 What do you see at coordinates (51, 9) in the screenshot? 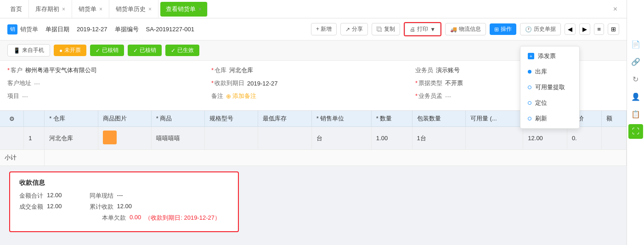
I see `tab-inventory: 库存期初 ×` at bounding box center [51, 9].